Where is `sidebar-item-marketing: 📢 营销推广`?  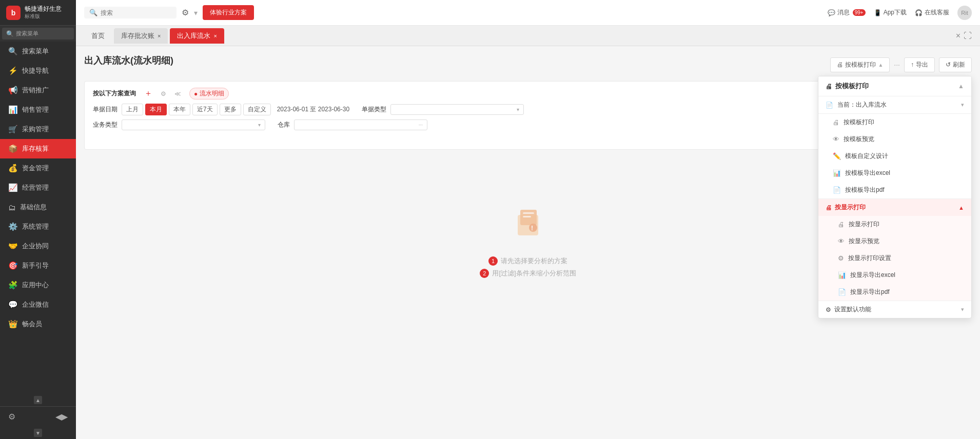
sidebar-item-marketing: 📢 营销推广 is located at coordinates (38, 90).